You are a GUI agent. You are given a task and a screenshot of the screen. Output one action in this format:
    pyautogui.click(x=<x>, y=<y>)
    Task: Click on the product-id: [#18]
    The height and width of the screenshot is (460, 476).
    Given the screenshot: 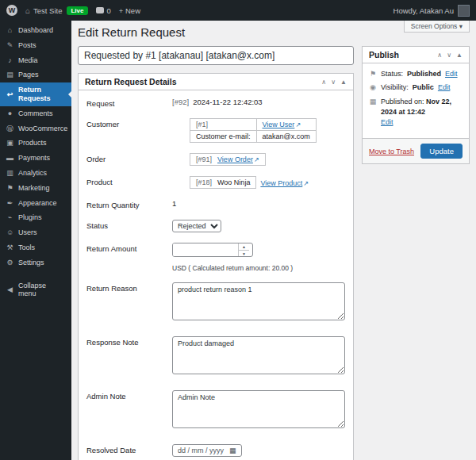 What is the action you would take?
    pyautogui.click(x=204, y=182)
    